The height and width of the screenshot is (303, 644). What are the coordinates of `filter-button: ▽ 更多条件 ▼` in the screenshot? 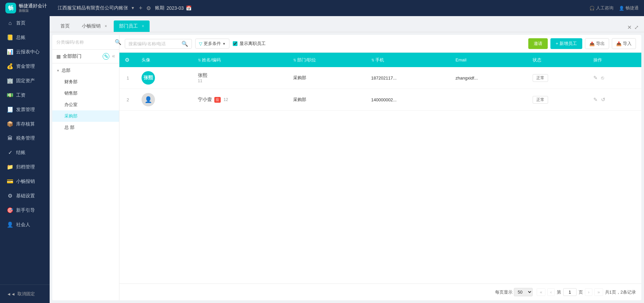 It's located at (212, 44).